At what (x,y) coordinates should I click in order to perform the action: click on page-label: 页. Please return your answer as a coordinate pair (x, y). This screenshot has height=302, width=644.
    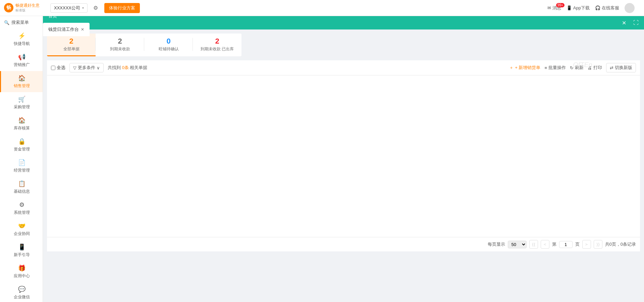
    Looking at the image, I should click on (578, 244).